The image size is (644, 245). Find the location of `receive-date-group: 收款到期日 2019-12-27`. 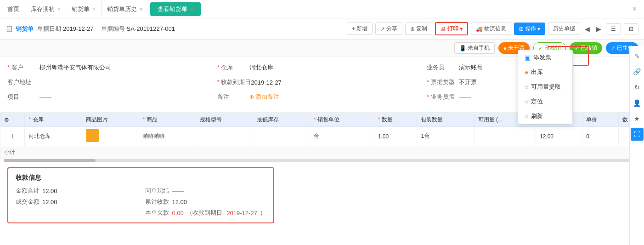

receive-date-group: 收款到期日 2019-12-27 is located at coordinates (322, 83).